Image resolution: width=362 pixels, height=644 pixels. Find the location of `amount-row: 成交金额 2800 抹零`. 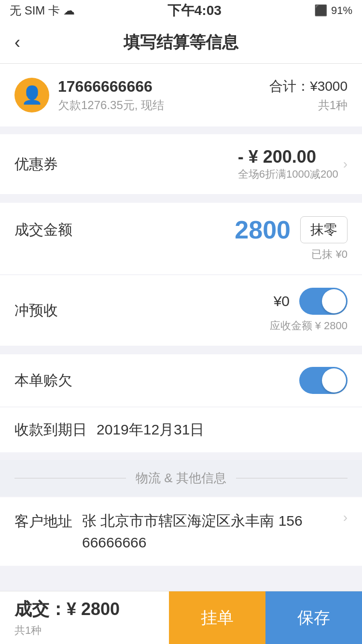

amount-row: 成交金额 2800 抹零 is located at coordinates (181, 230).